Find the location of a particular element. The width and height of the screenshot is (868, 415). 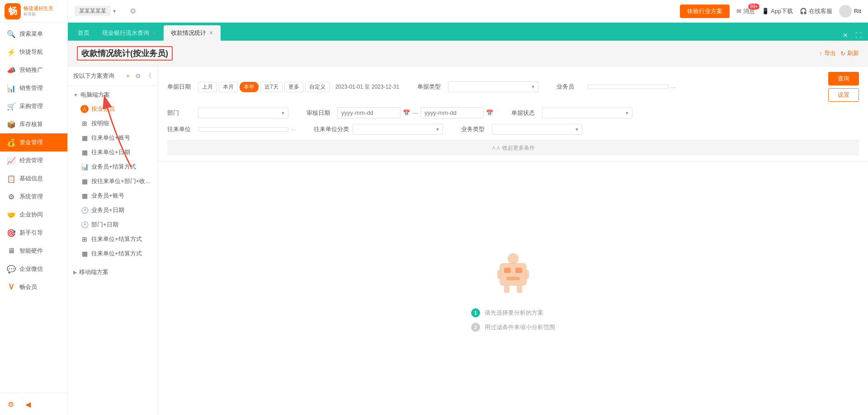

tree-item-salesperson-settlement: 📊 业务员+结算方式 is located at coordinates (113, 167).